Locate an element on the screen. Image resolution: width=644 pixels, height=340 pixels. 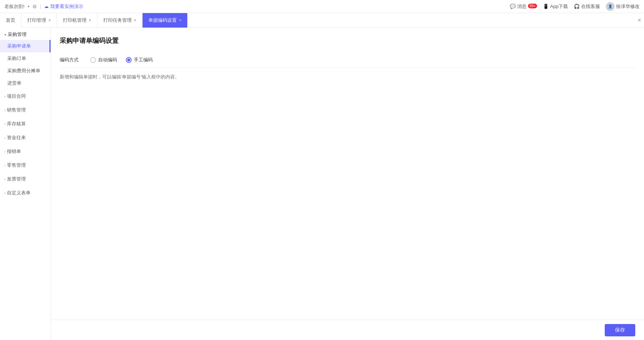
auto-encoding-option: 自动编码 is located at coordinates (104, 60).